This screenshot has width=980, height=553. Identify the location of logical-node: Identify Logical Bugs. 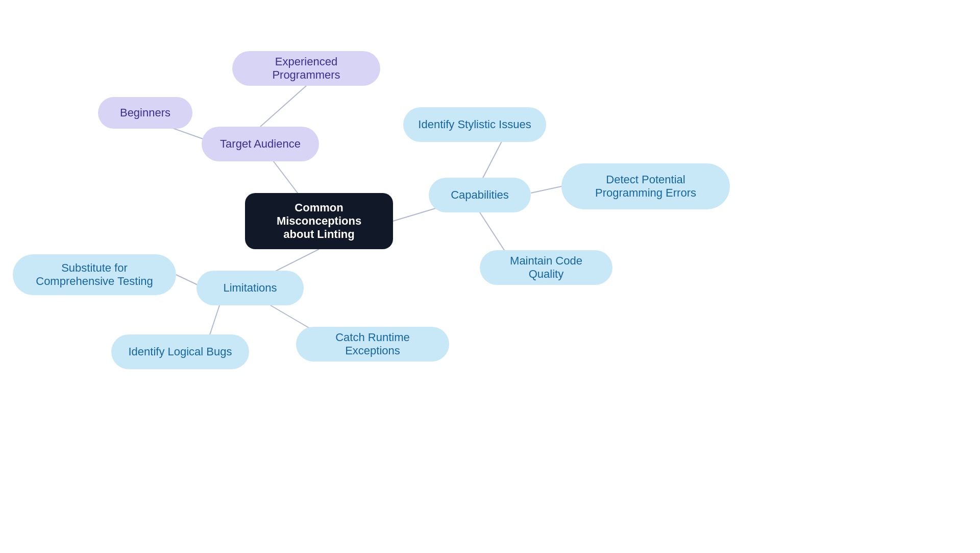
(180, 352).